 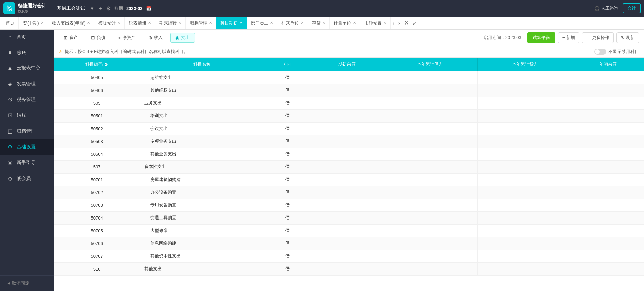 What do you see at coordinates (27, 179) in the screenshot?
I see `sidebar-item-member: ◇畅会员` at bounding box center [27, 179].